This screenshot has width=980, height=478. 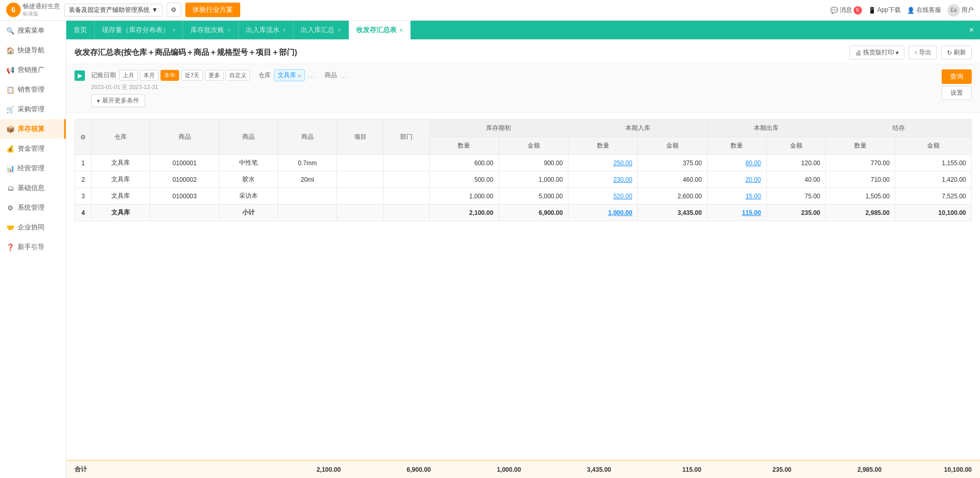 What do you see at coordinates (360, 137) in the screenshot?
I see `th-project: 项目` at bounding box center [360, 137].